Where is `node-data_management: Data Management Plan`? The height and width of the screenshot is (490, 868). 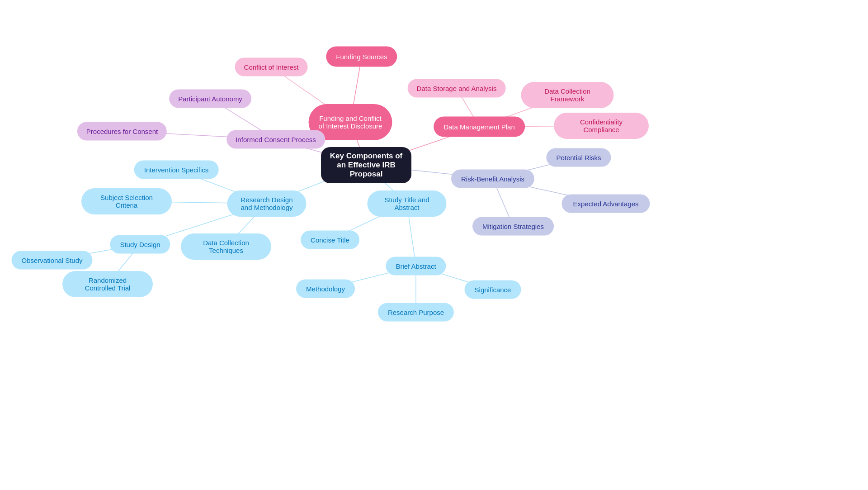
node-data_management: Data Management Plan is located at coordinates (479, 127).